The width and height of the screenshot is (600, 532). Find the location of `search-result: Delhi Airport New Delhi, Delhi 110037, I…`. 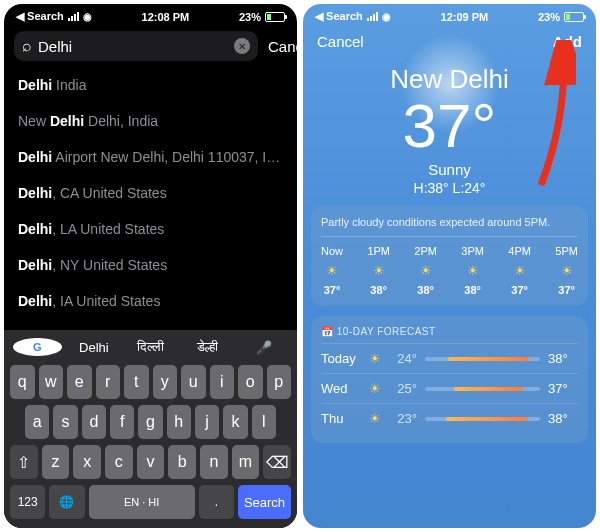

search-result: Delhi Airport New Delhi, Delhi 110037, I… is located at coordinates (150, 157).